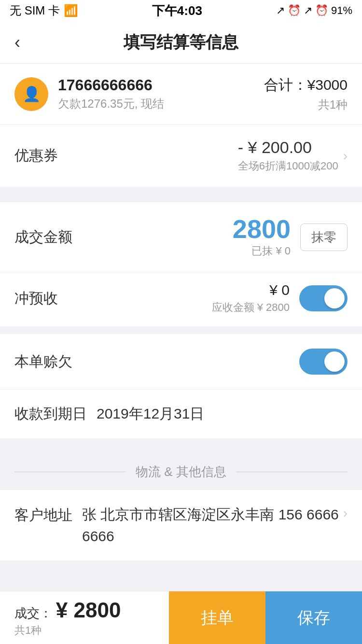 This screenshot has width=362, height=644. I want to click on debt-label: 本单赊欠, so click(43, 362).